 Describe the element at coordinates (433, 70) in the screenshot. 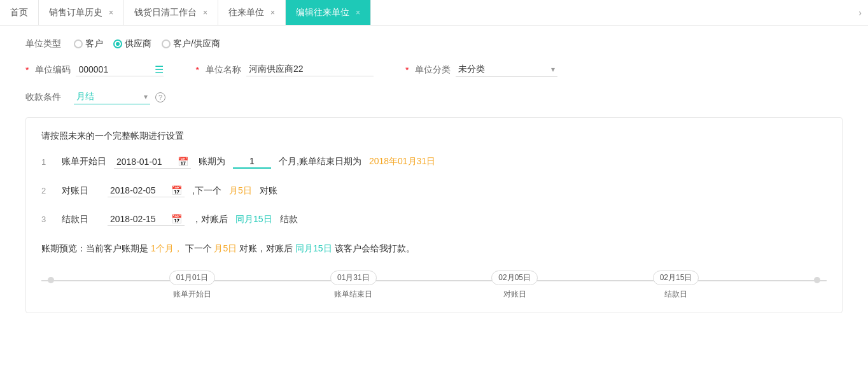

I see `unit-category-label: 单位分类` at that location.